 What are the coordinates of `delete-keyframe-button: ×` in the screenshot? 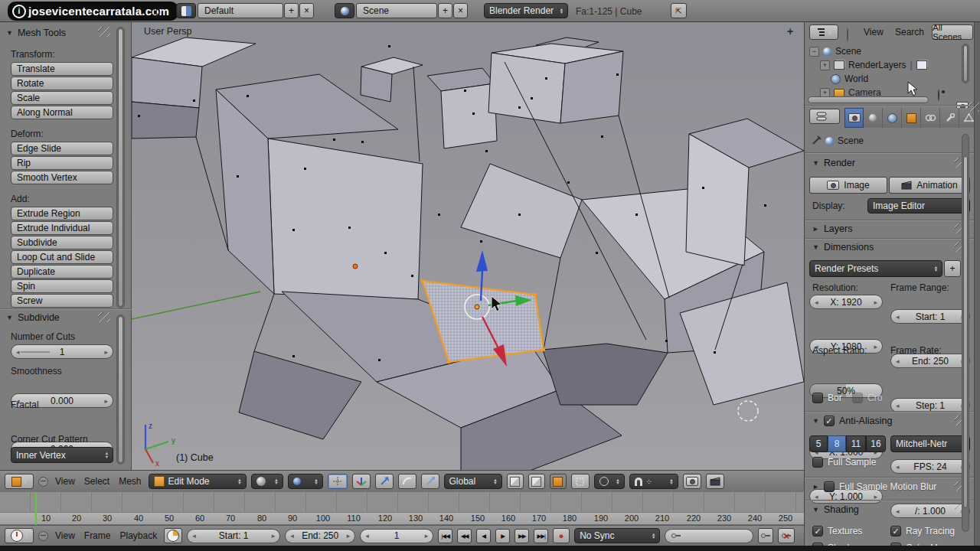 It's located at (786, 536).